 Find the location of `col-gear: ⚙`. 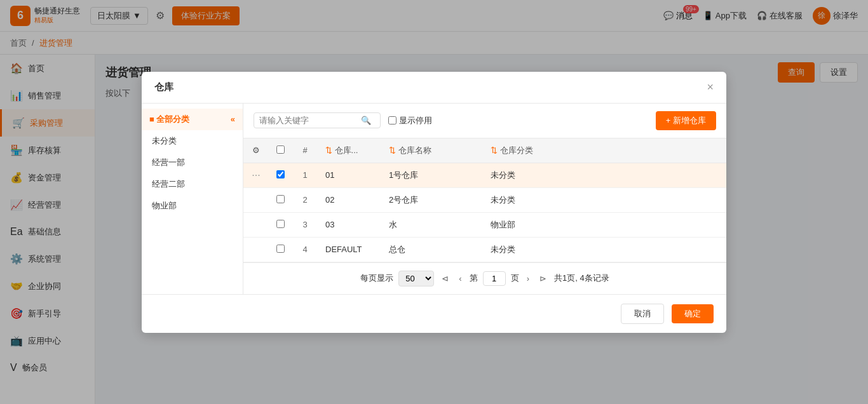

col-gear: ⚙ is located at coordinates (256, 151).